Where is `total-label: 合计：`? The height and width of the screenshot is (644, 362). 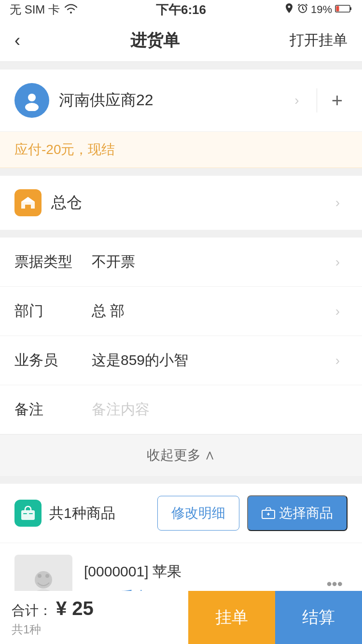
total-label: 合计： is located at coordinates (32, 611).